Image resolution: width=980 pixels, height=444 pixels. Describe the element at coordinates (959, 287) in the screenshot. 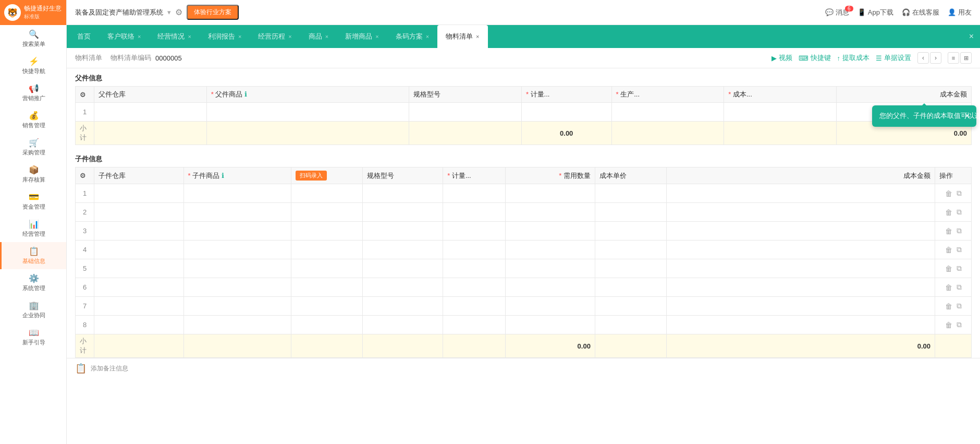

I see `child-row-6-copy: ⧉` at that location.